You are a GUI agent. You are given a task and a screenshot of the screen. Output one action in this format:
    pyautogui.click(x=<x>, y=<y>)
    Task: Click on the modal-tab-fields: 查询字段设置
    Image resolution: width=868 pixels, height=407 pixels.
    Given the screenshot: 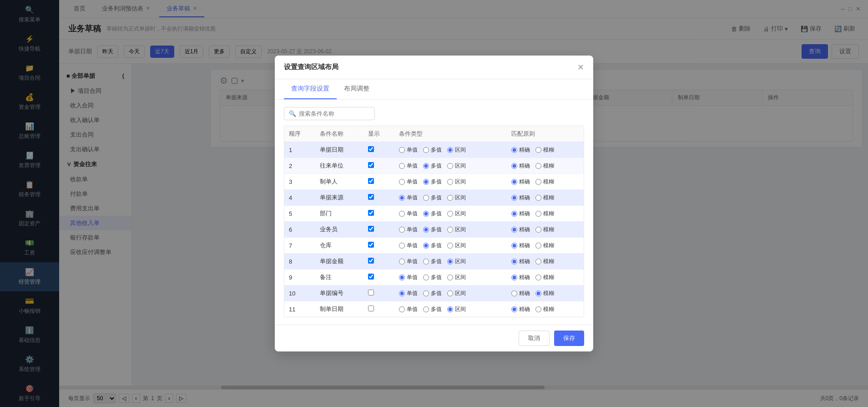 What is the action you would take?
    pyautogui.click(x=310, y=89)
    